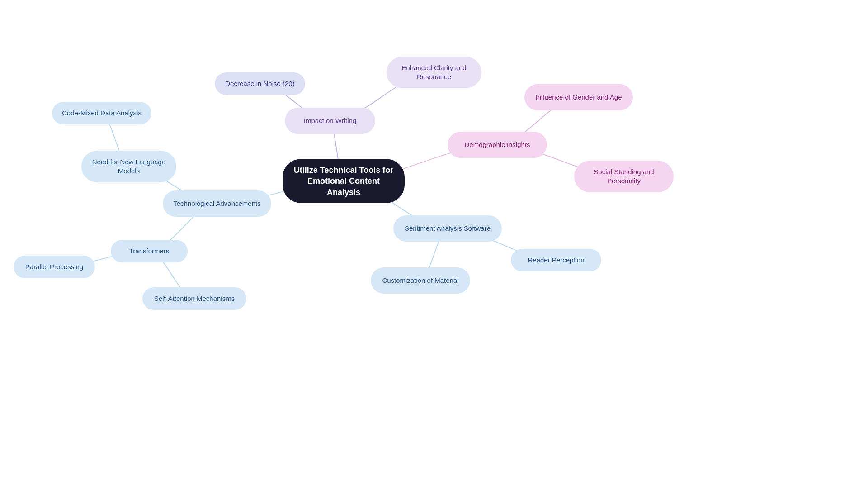 The height and width of the screenshot is (490, 868). I want to click on node-reader-perception: Reader Perception, so click(556, 260).